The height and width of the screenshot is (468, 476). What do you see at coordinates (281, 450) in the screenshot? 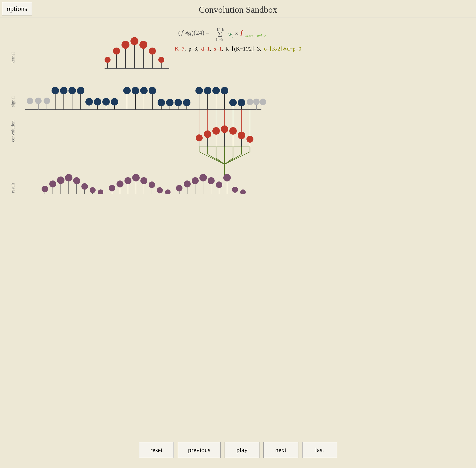
I see `next-button: next` at bounding box center [281, 450].